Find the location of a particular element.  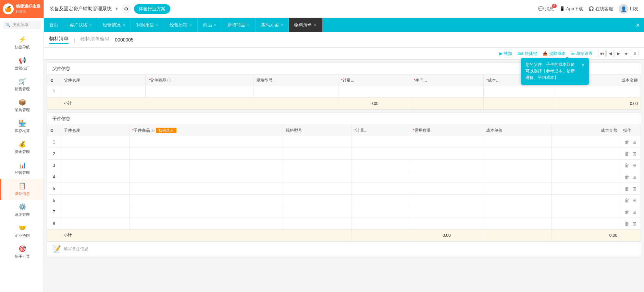

parent-warehouse-cell is located at coordinates (103, 92).